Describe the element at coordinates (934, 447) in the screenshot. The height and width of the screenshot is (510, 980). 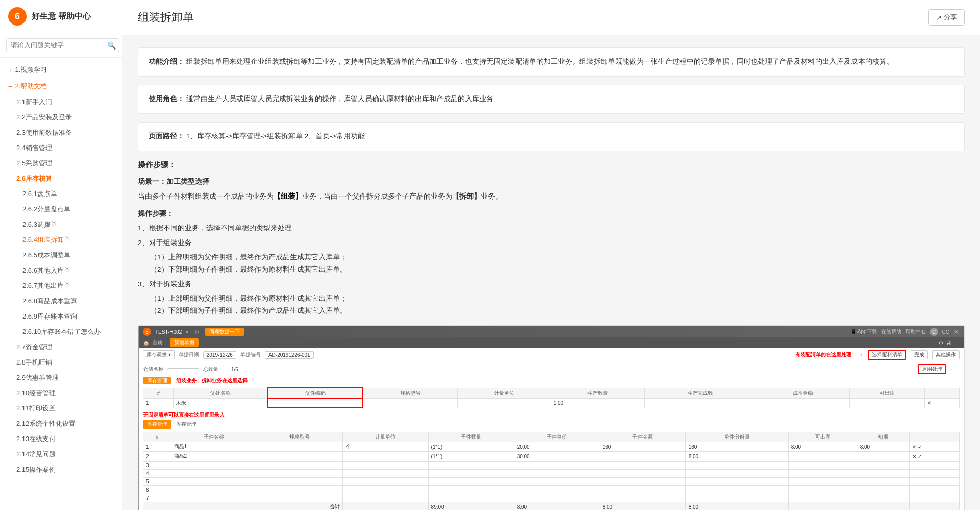
I see `lcell-action: ✕ ✓` at that location.